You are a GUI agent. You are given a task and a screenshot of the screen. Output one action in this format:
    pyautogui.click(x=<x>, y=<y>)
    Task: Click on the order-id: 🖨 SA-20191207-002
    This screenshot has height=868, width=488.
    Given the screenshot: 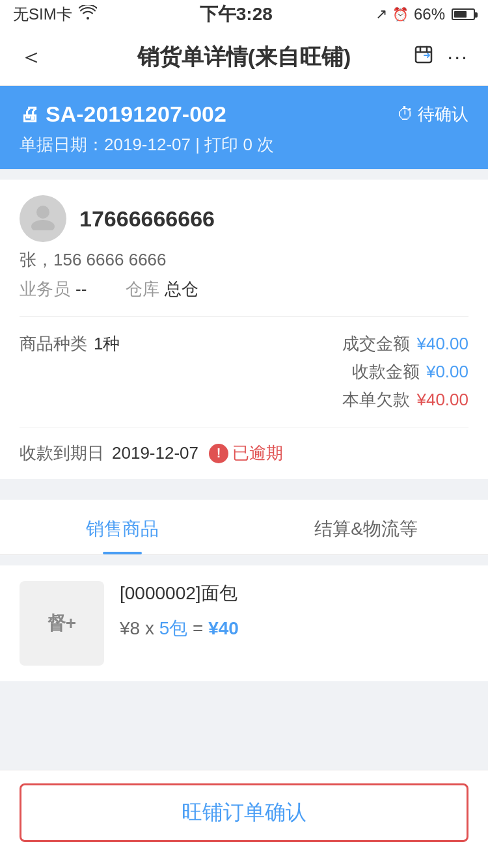 What is the action you would take?
    pyautogui.click(x=123, y=115)
    